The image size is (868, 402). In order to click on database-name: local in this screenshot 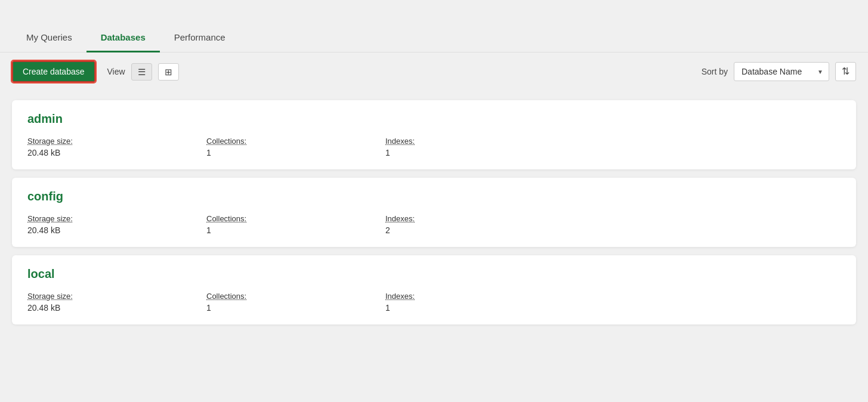, I will do `click(434, 274)`.